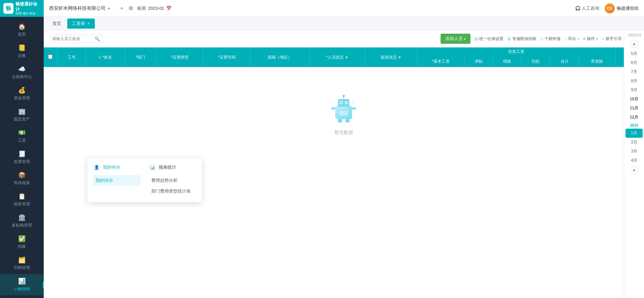  Describe the element at coordinates (22, 200) in the screenshot. I see `sidebar-item-tax: 📋 税务管理` at that location.